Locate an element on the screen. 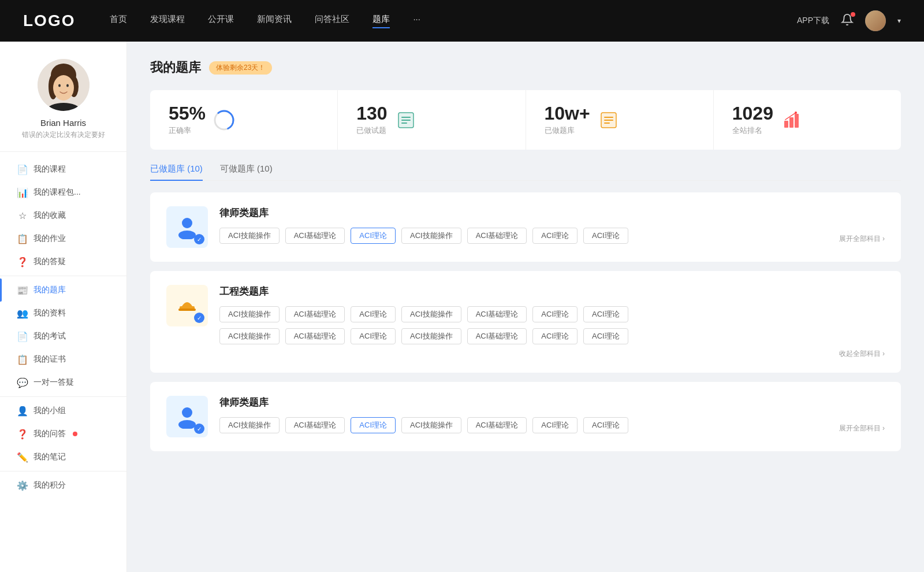 The height and width of the screenshot is (572, 924). nav-discover: 发现课程 is located at coordinates (167, 21).